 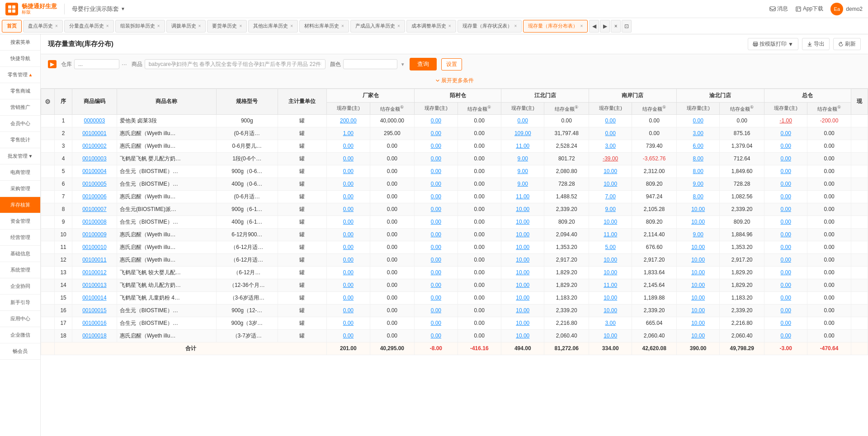 What do you see at coordinates (20, 254) in the screenshot?
I see `sidebar-item-basic: 基础信息` at bounding box center [20, 254].